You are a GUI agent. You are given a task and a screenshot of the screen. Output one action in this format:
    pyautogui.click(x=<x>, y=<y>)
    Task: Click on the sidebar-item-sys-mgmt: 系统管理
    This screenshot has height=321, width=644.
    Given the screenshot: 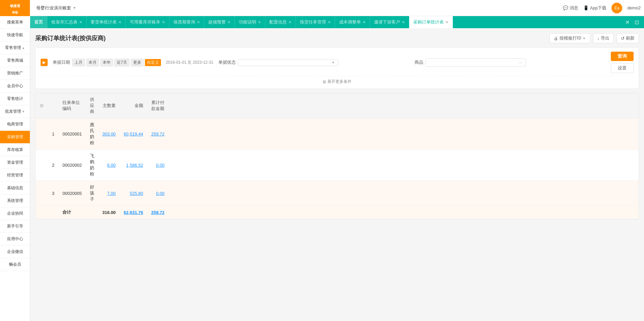 What is the action you would take?
    pyautogui.click(x=15, y=201)
    